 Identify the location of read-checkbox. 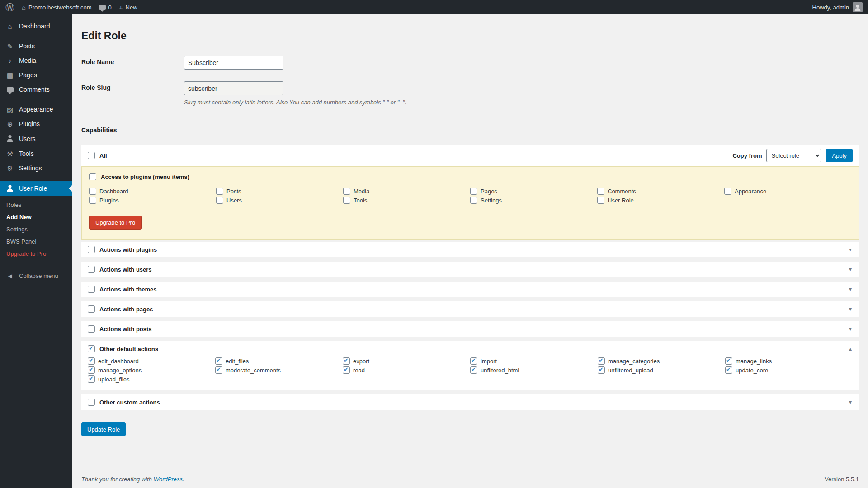
(346, 370).